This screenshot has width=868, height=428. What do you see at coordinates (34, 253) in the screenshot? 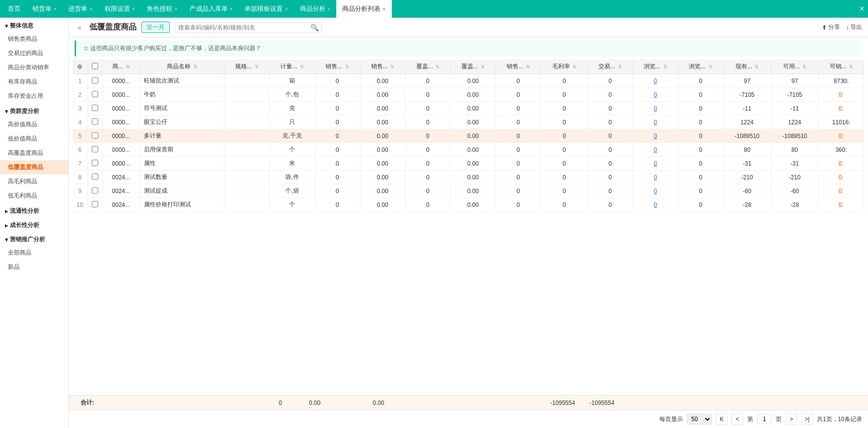
I see `sidebar-item-all-products: 全部商品` at bounding box center [34, 253].